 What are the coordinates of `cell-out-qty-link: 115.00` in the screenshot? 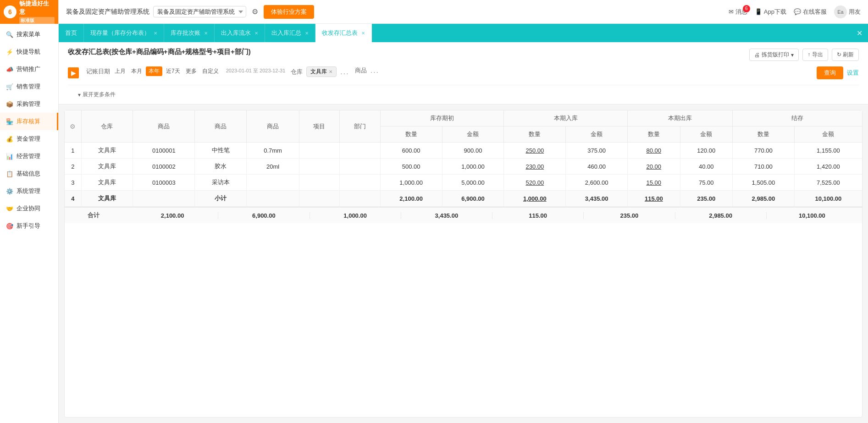 It's located at (654, 199).